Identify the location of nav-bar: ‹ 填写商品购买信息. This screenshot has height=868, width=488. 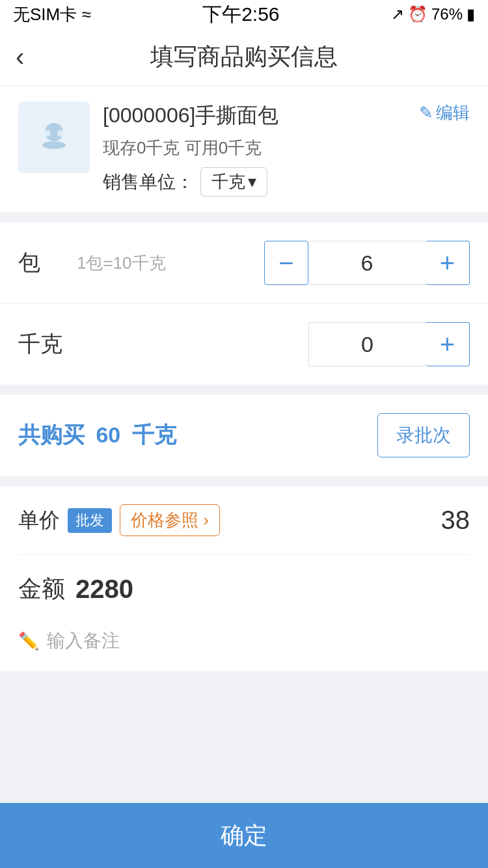
(244, 57).